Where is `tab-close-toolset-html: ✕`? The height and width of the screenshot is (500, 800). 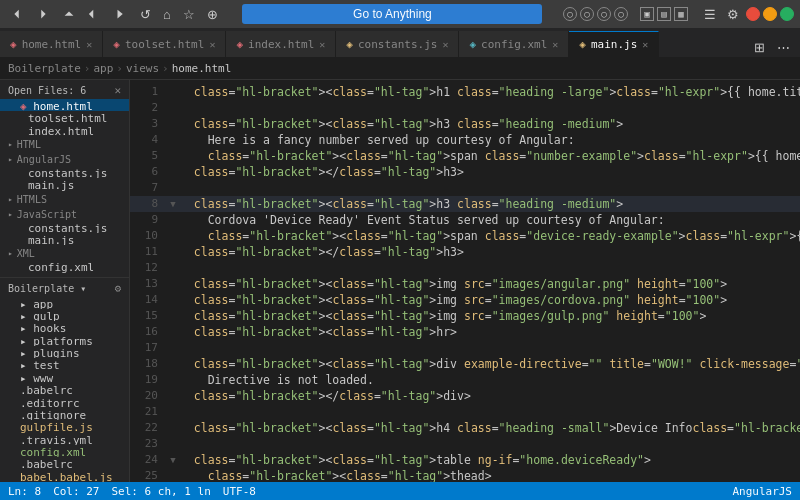
tab-close-toolset-html: ✕ is located at coordinates (212, 44).